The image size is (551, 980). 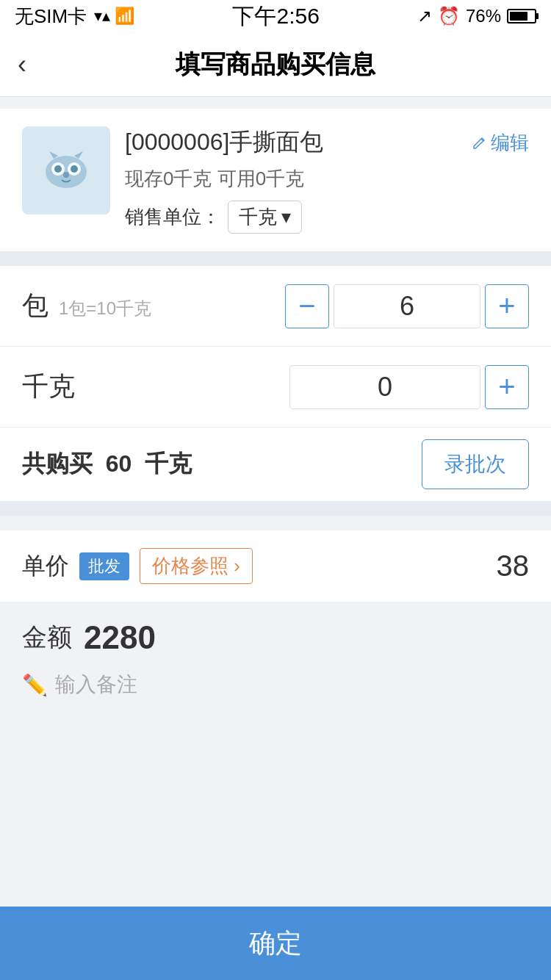 I want to click on kg-quantity-input, so click(x=385, y=387).